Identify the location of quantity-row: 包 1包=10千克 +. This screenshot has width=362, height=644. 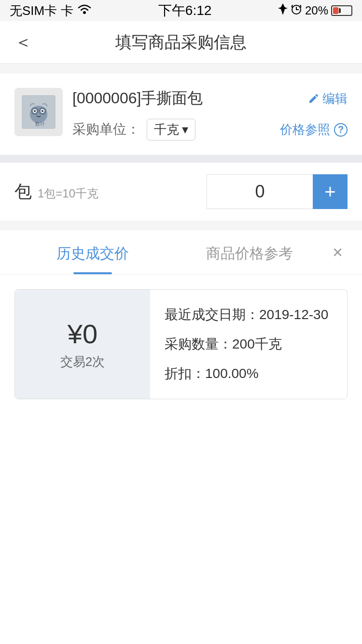
(181, 192).